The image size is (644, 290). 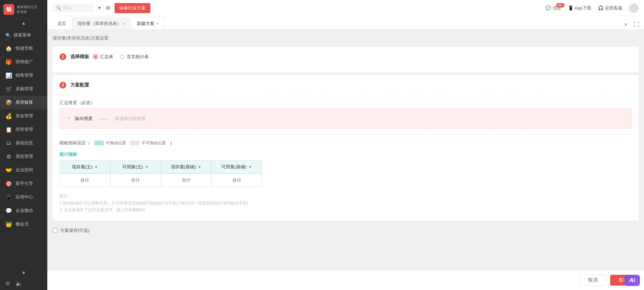 I want to click on headset-icon: 🎧, so click(x=601, y=8).